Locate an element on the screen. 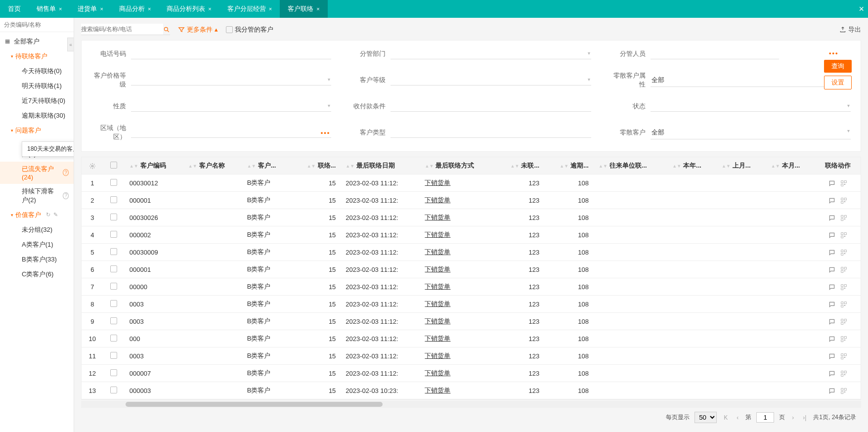 The image size is (868, 432). tab-客户分层经营: 客户分层经营× is located at coordinates (250, 9).